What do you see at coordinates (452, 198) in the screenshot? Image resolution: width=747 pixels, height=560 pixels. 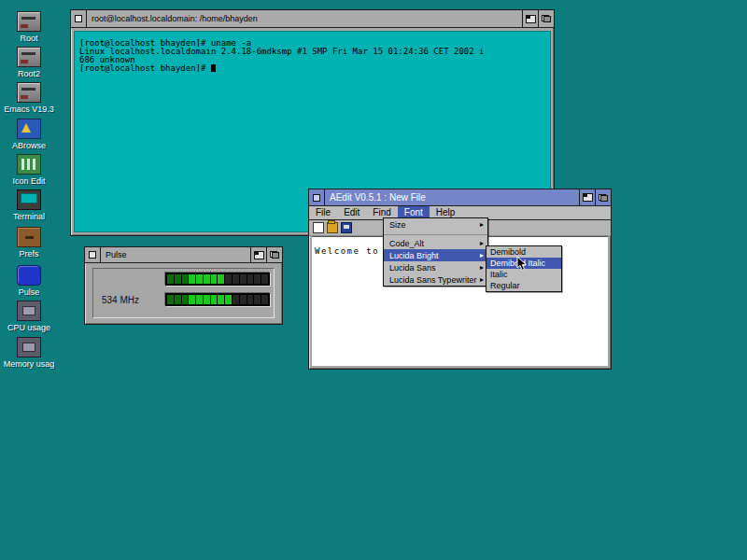 I see `aedit-window-title: AEdit V0.5.1 : New File` at bounding box center [452, 198].